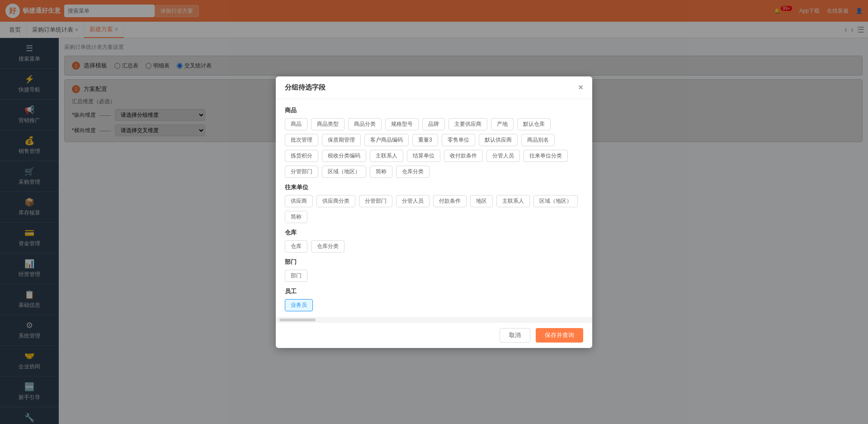 The height and width of the screenshot is (424, 868). I want to click on field-tag: 仓库, so click(296, 246).